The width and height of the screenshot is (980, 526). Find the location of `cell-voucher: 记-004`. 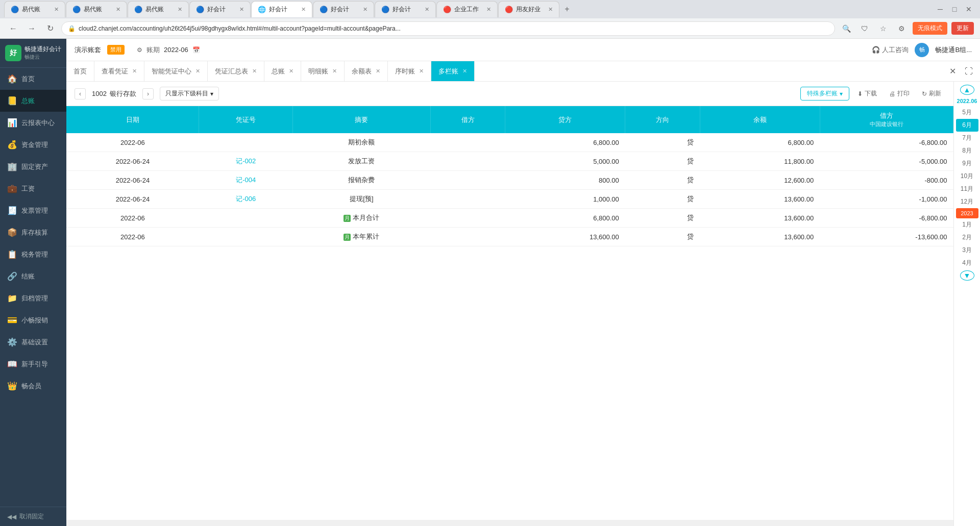

cell-voucher: 记-004 is located at coordinates (246, 181).